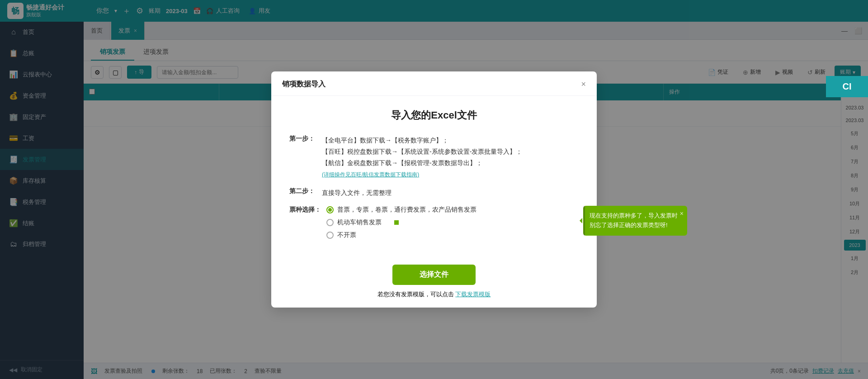 This screenshot has width=868, height=379. What do you see at coordinates (347, 235) in the screenshot?
I see `radio-label-3: 不开票` at bounding box center [347, 235].